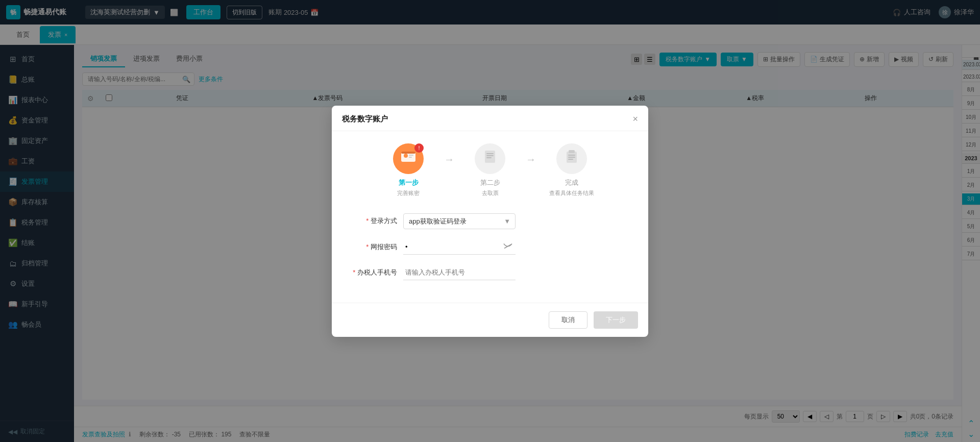 The height and width of the screenshot is (442, 980). What do you see at coordinates (490, 170) in the screenshot?
I see `steps-indicator: ! 第一步 完善账密 →` at bounding box center [490, 170].